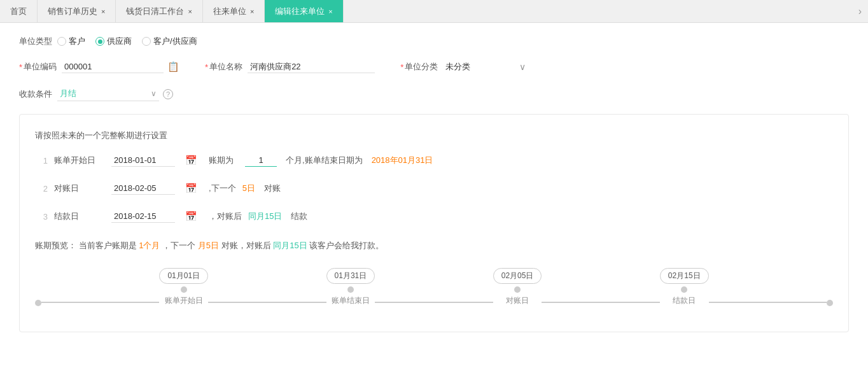 The width and height of the screenshot is (868, 387). Describe the element at coordinates (225, 216) in the screenshot. I see `row-suffix-3a: ，对账后` at that location.